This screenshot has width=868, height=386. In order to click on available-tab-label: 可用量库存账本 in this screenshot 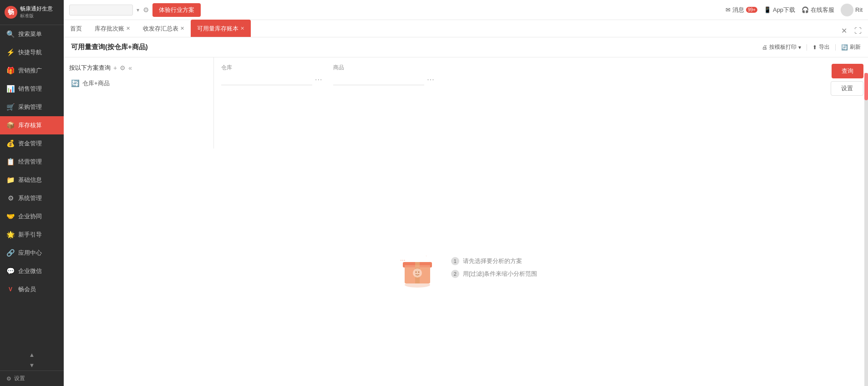, I will do `click(218, 29)`.